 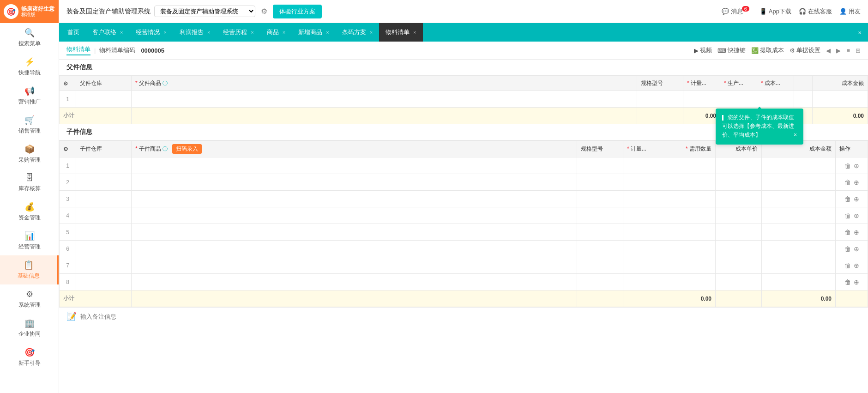 What do you see at coordinates (702, 99) in the screenshot?
I see `parent-qty-unit-cell` at bounding box center [702, 99].